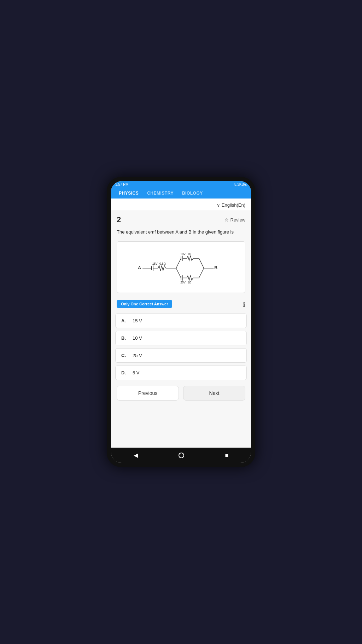 The width and height of the screenshot is (362, 644). I want to click on option-b-label: B., so click(125, 338).